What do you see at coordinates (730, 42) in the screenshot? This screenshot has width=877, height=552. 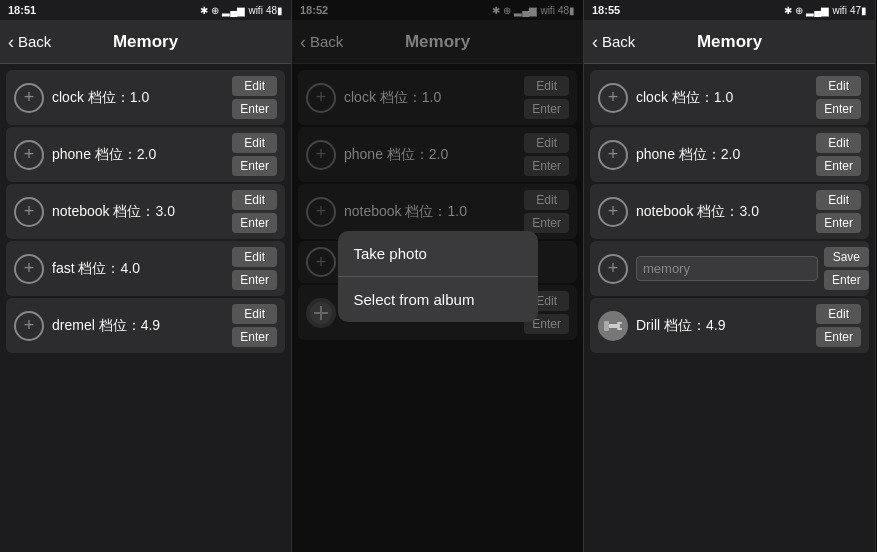 I see `nav-bar-3: ‹ Back Memory` at bounding box center [730, 42].